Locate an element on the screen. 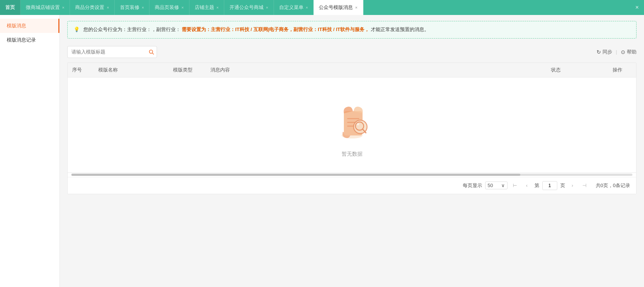 This screenshot has height=287, width=644. tab-shop-settings-close: × is located at coordinates (63, 7).